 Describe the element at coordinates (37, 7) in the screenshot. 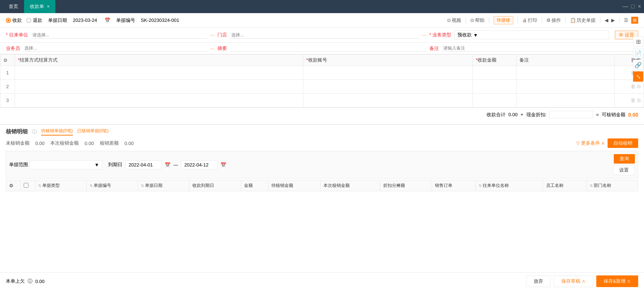

I see `nav-tab-label: 收款单` at that location.